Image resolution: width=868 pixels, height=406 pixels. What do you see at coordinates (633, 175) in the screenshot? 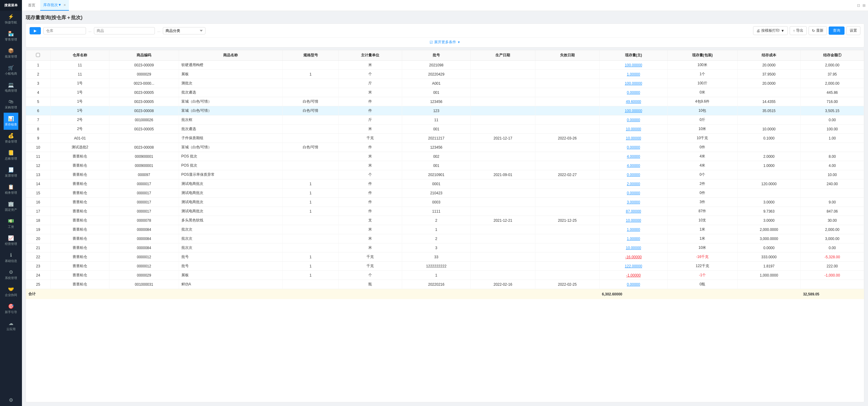
I see `cell-qty-main-13: 0.00000` at bounding box center [633, 175].